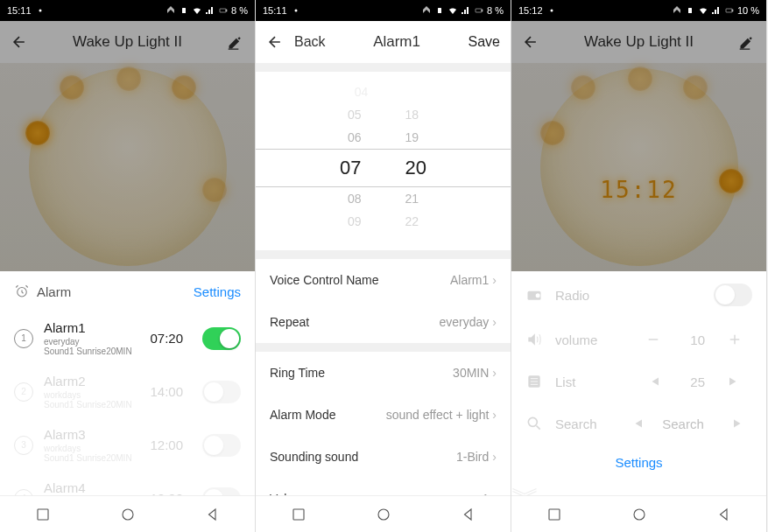  What do you see at coordinates (128, 338) in the screenshot?
I see `alarm-row: 1 Alarm1 everyday Sound1 Sunrise20MIN 07…` at bounding box center [128, 338].